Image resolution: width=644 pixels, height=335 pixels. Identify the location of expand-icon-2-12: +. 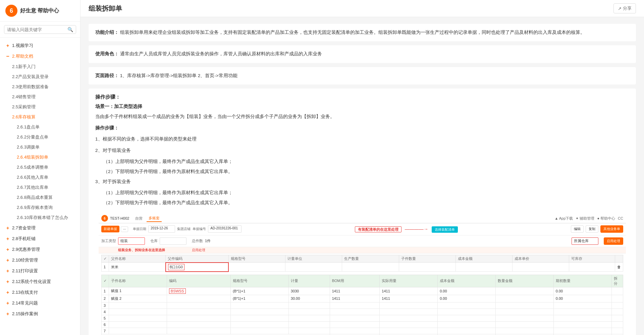
(8, 282).